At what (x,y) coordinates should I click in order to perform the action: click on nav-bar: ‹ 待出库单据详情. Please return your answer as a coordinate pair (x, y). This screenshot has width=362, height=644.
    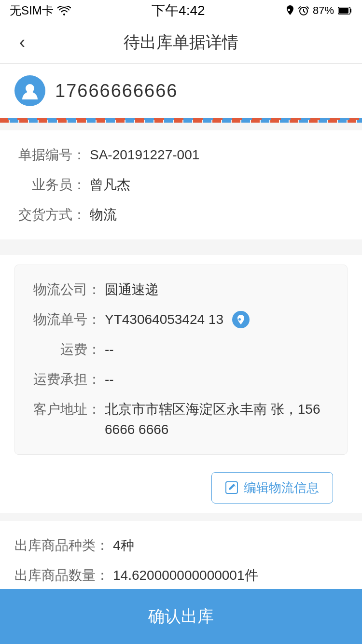
    Looking at the image, I should click on (181, 42).